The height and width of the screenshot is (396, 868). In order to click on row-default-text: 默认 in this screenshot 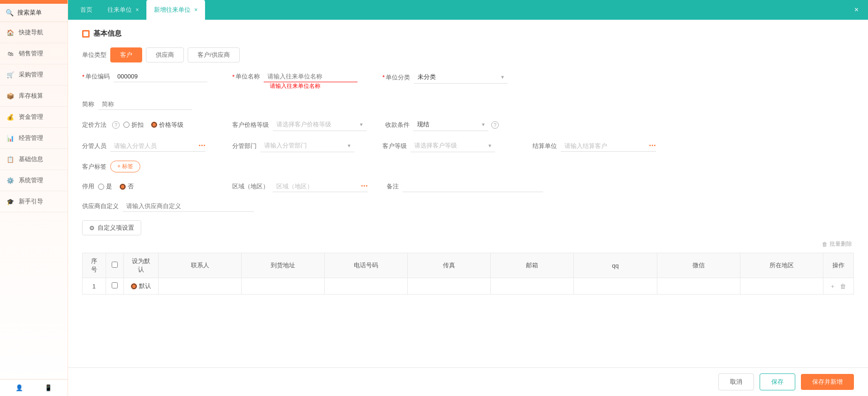, I will do `click(145, 286)`.